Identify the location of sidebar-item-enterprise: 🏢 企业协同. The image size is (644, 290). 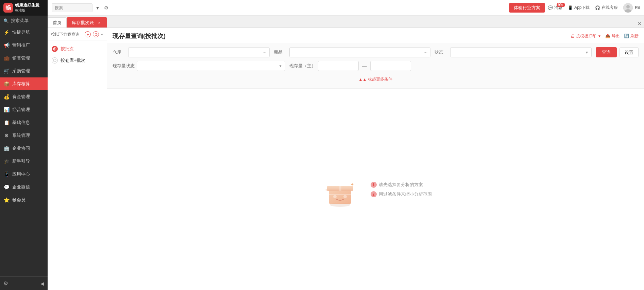
(24, 148).